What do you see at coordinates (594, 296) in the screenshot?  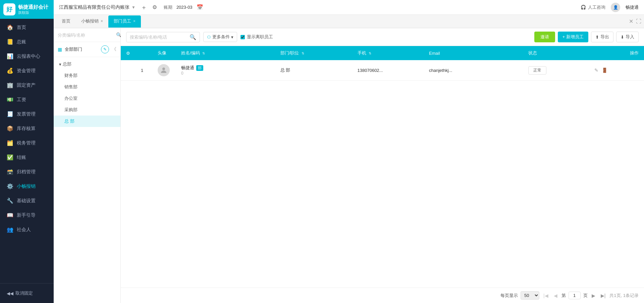 I see `next-page-button: ▶` at bounding box center [594, 296].